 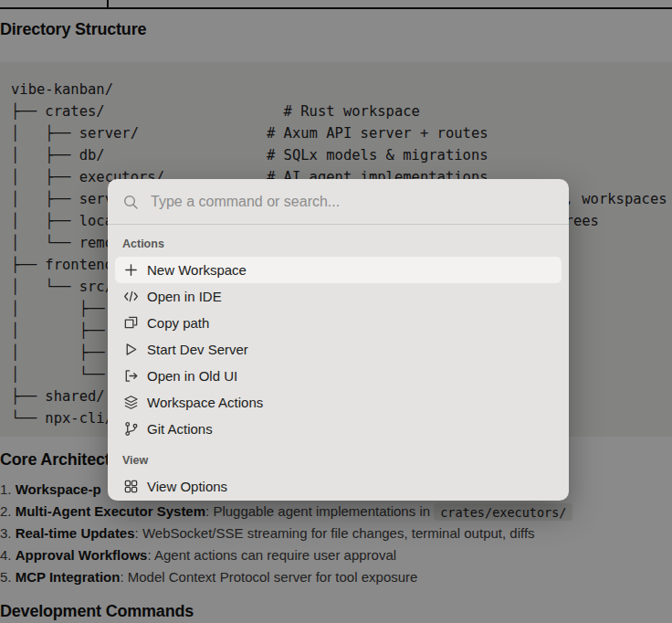 What do you see at coordinates (197, 270) in the screenshot?
I see `menu-item-label: New Workspace` at bounding box center [197, 270].